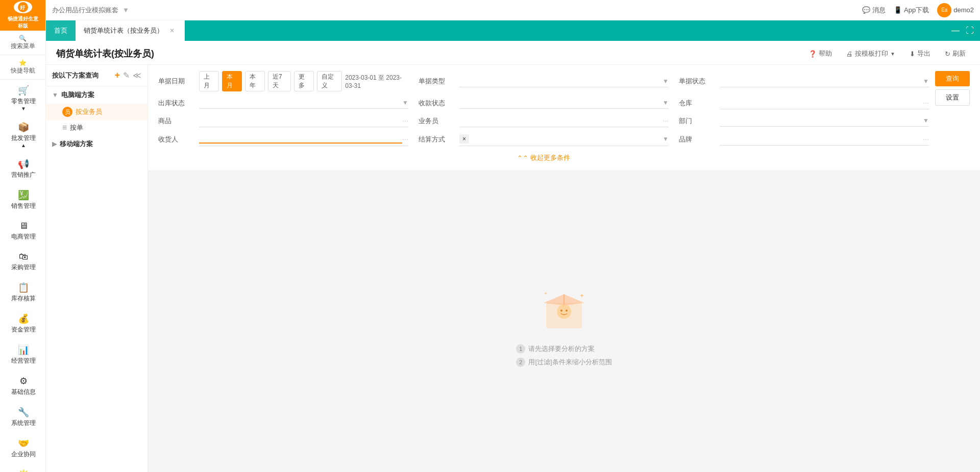 This screenshot has height=472, width=980. I want to click on date-btn-7days: 近7天, so click(280, 81).